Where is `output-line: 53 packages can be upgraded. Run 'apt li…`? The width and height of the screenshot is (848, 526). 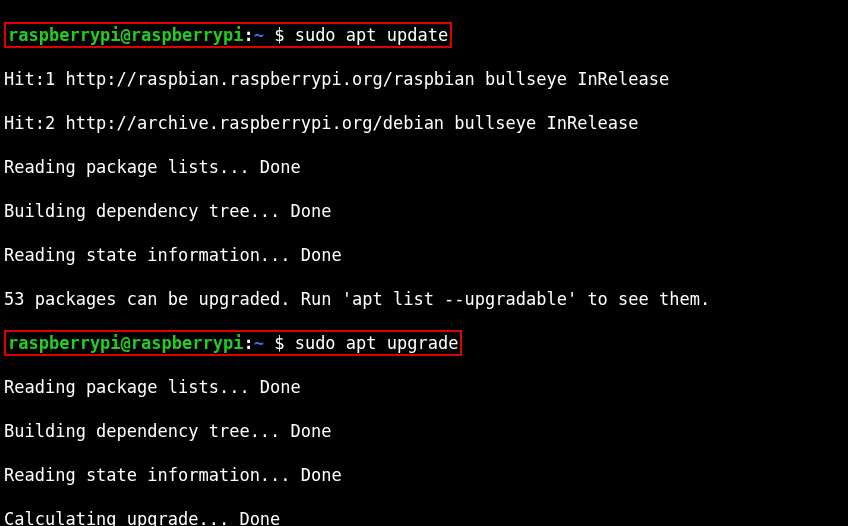 output-line: 53 packages can be upgraded. Run 'apt li… is located at coordinates (424, 299).